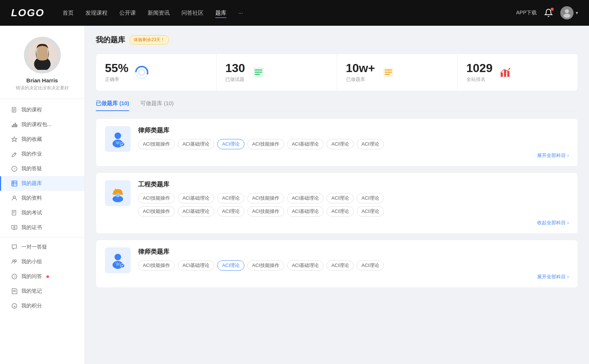 This screenshot has height=364, width=589. I want to click on sidebar-item-label: 我的题库, so click(32, 183).